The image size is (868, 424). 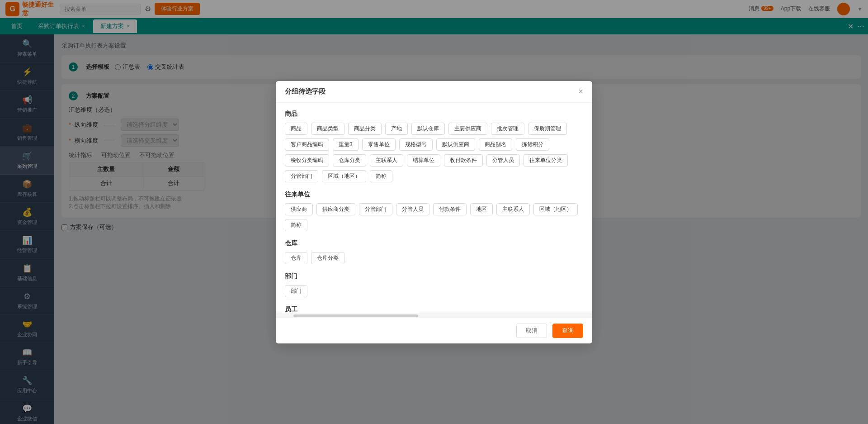 What do you see at coordinates (365, 129) in the screenshot?
I see `field-goods-3: 商品分类` at bounding box center [365, 129].